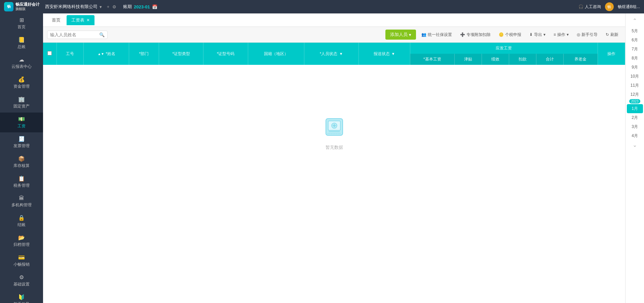 The width and height of the screenshot is (644, 303). What do you see at coordinates (56, 20) in the screenshot?
I see `tab-home: 首页` at bounding box center [56, 20].